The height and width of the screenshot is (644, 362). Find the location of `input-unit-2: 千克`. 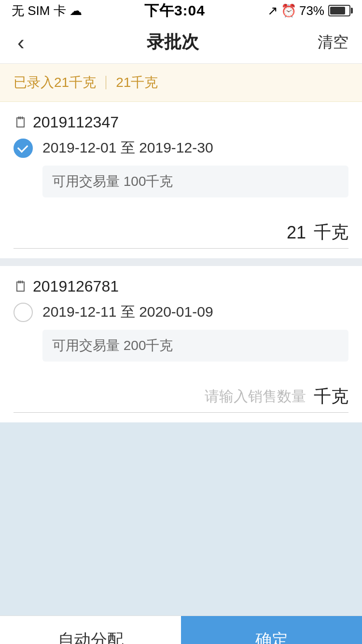

input-unit-2: 千克 is located at coordinates (331, 397).